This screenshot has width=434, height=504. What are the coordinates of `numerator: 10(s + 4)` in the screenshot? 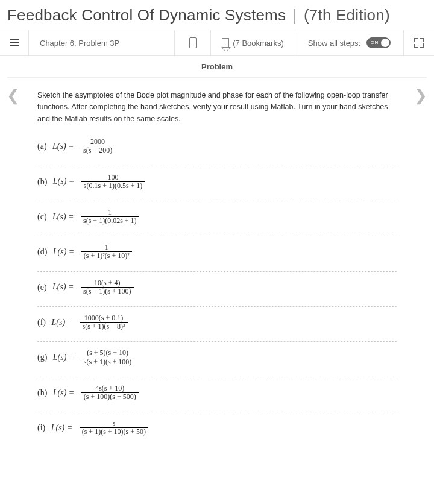 It's located at (107, 283).